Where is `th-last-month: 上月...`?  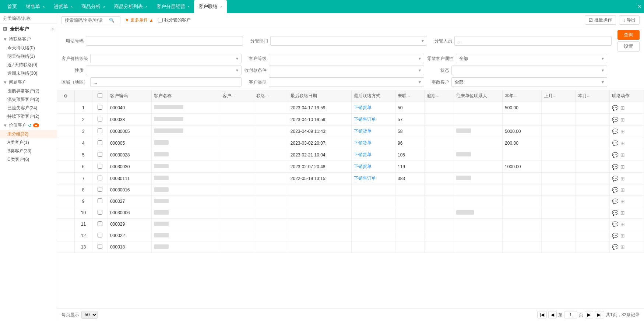
th-last-month: 上月... is located at coordinates (558, 96).